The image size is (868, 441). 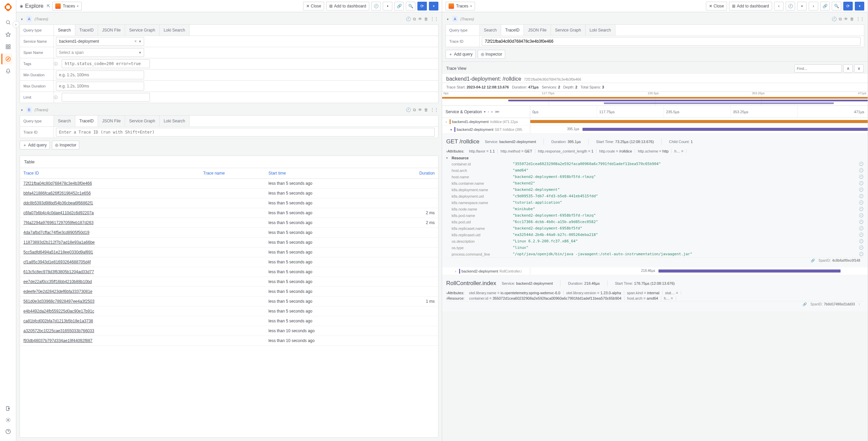 What do you see at coordinates (446, 122) in the screenshot?
I see `span-toggle: ›` at bounding box center [446, 122].